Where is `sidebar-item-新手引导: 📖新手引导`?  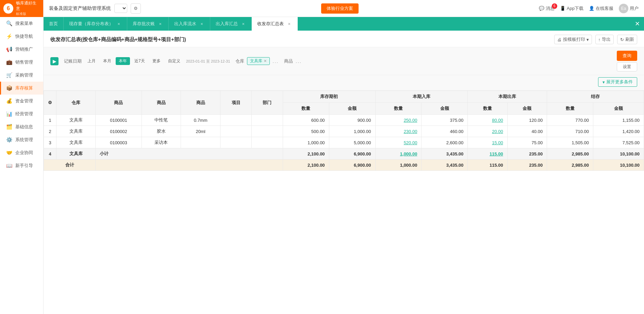
sidebar-item-新手引导: 📖新手引导 is located at coordinates (22, 166).